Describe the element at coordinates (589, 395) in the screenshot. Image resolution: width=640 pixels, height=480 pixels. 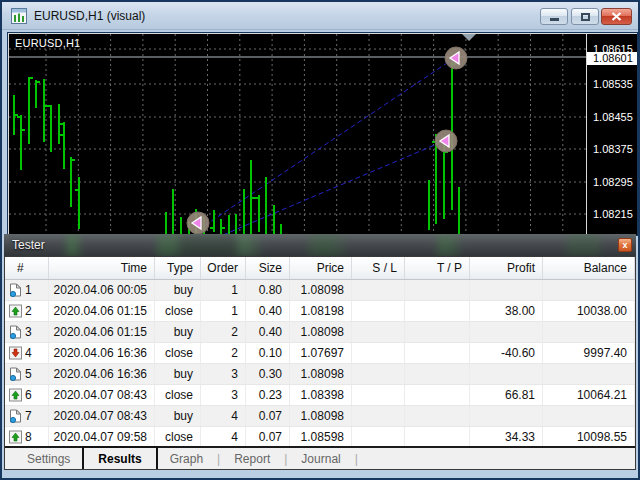
I see `cell-balance: 10064.21` at that location.